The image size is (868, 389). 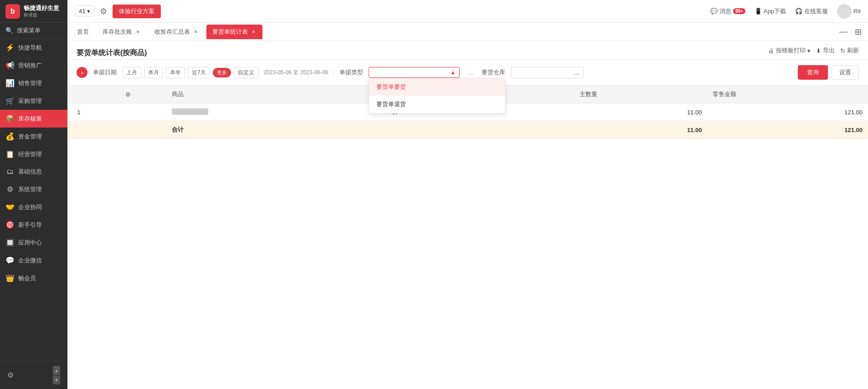 What do you see at coordinates (857, 11) in the screenshot?
I see `user-name: Rit` at bounding box center [857, 11].